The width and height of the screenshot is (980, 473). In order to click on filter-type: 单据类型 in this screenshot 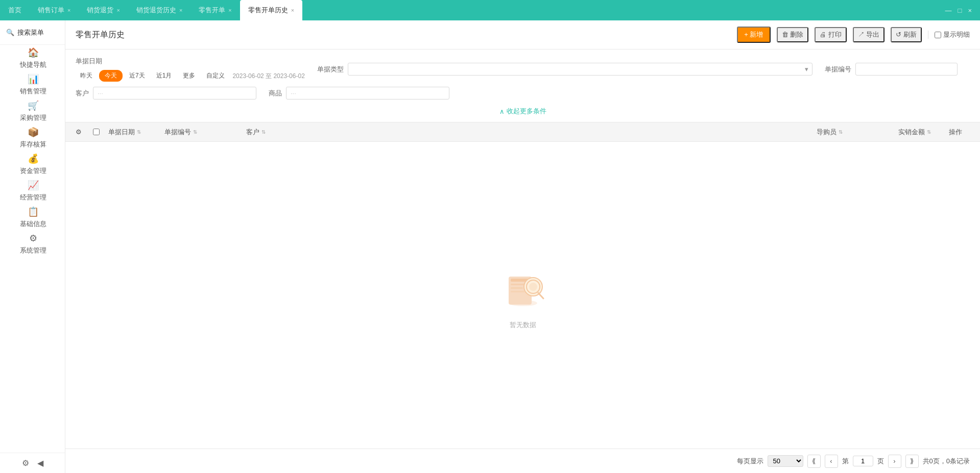, I will do `click(565, 69)`.